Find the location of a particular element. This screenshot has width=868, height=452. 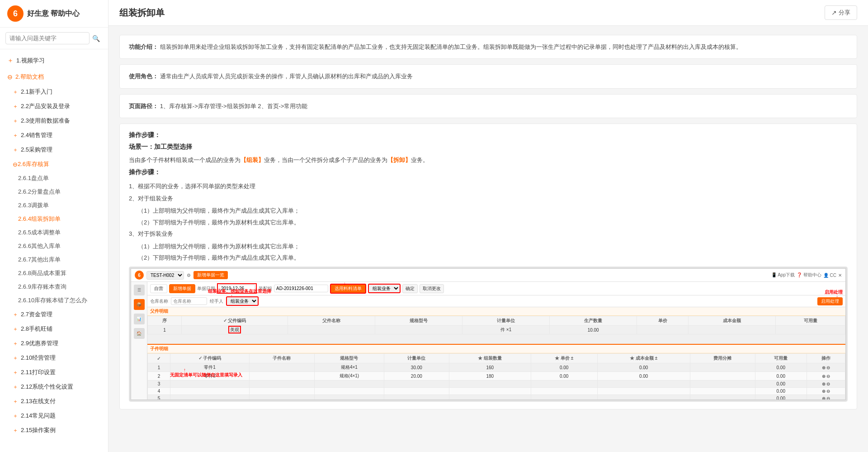

page-title: 组装拆卸单 is located at coordinates (142, 13).